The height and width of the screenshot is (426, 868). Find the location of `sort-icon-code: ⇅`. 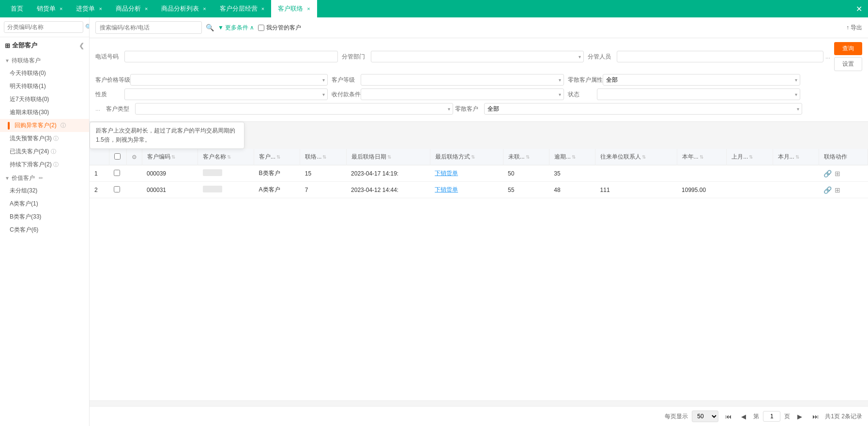

sort-icon-code: ⇅ is located at coordinates (173, 157).